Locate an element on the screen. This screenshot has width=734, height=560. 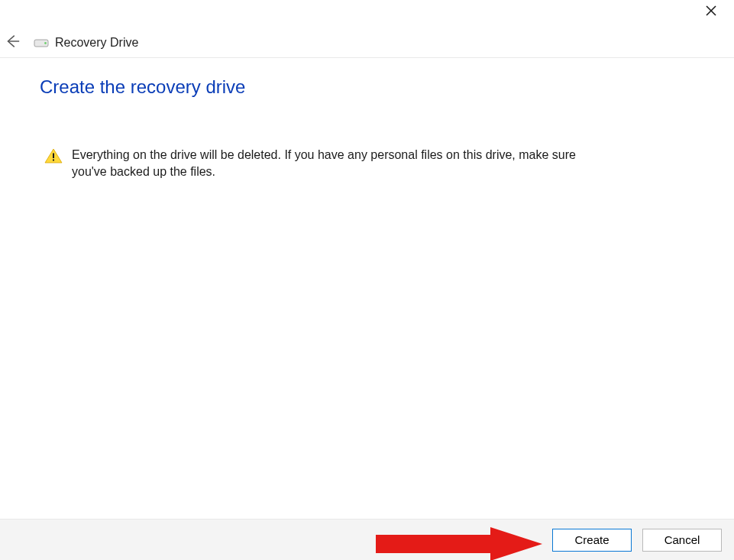
close-button is located at coordinates (711, 11).